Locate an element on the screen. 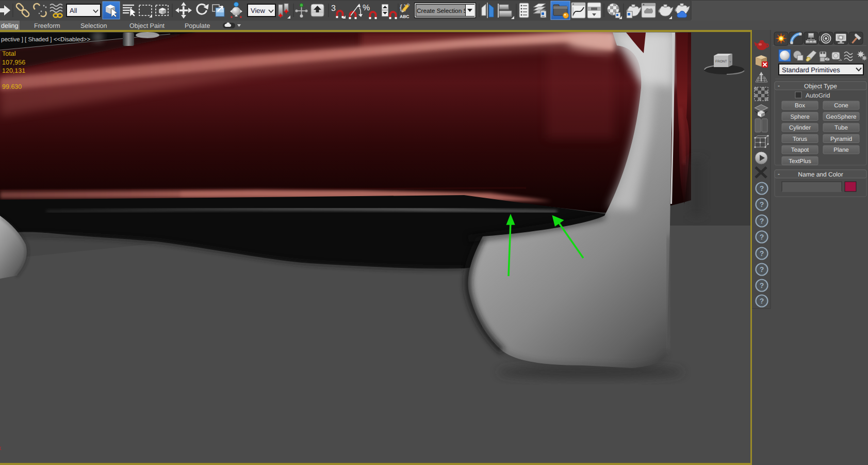 The height and width of the screenshot is (465, 868). svg-text: All is located at coordinates (73, 10).